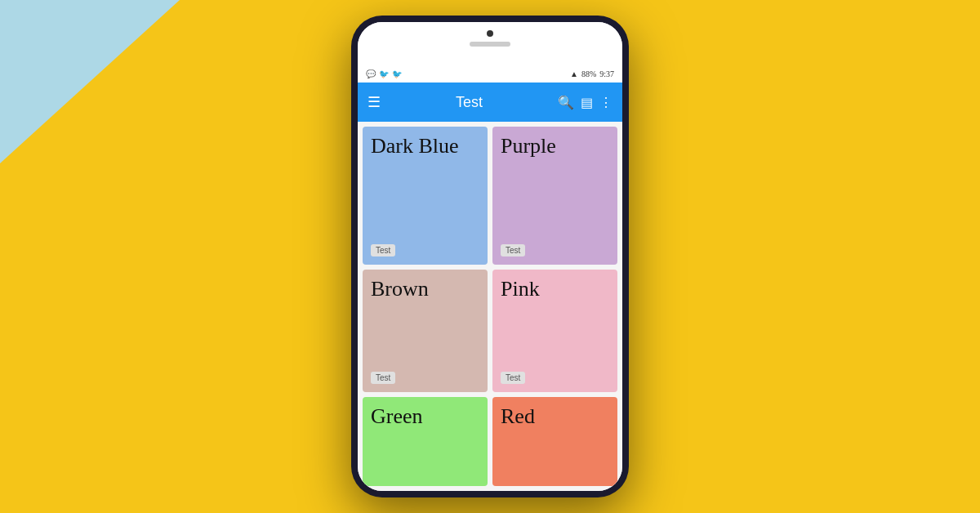 The width and height of the screenshot is (980, 513). Describe the element at coordinates (490, 44) in the screenshot. I see `speaker-grille` at that location.